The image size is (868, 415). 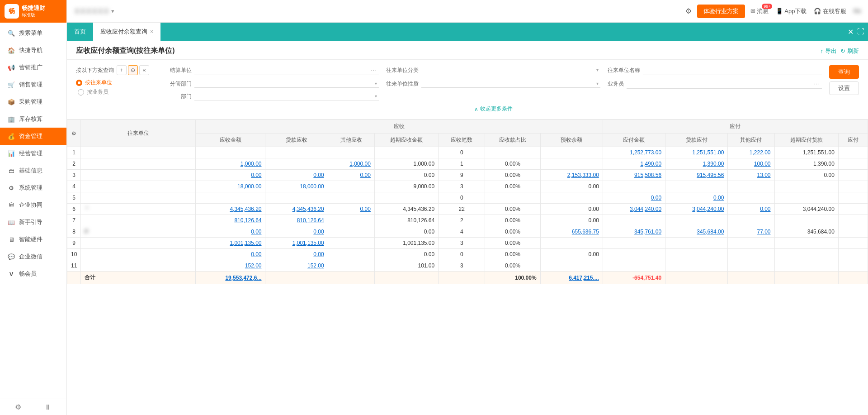 What do you see at coordinates (467, 164) in the screenshot?
I see `table-row: 21,000.001,000.001,000.0010.00%1,490.001…` at bounding box center [467, 164].